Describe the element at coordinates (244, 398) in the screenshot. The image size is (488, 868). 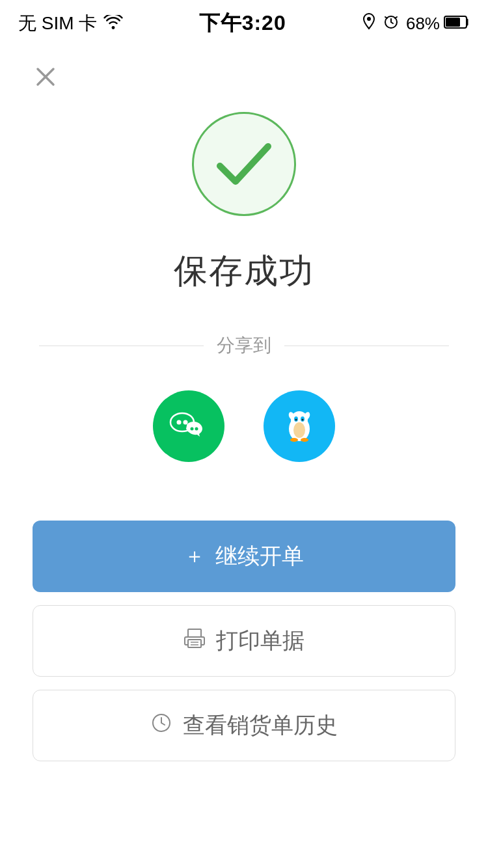
I see `share-section: 分享到` at that location.